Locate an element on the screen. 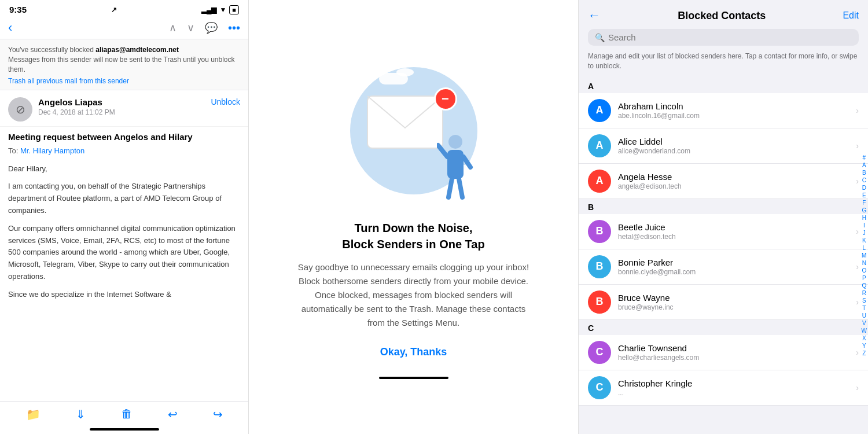 This screenshot has height=434, width=868. status-arrow-icon: ↗ is located at coordinates (114, 10).